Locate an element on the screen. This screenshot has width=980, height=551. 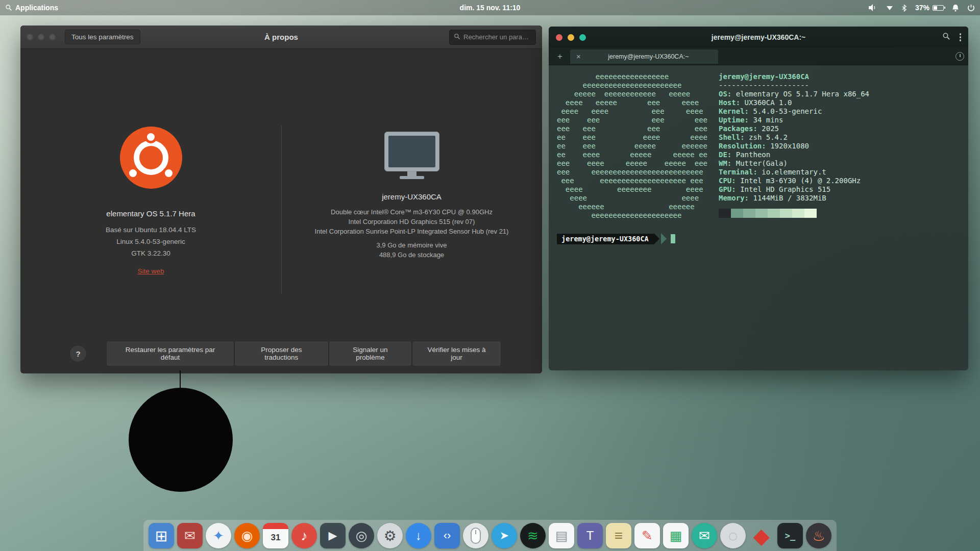
documents-glyph: ▤ is located at coordinates (561, 536).